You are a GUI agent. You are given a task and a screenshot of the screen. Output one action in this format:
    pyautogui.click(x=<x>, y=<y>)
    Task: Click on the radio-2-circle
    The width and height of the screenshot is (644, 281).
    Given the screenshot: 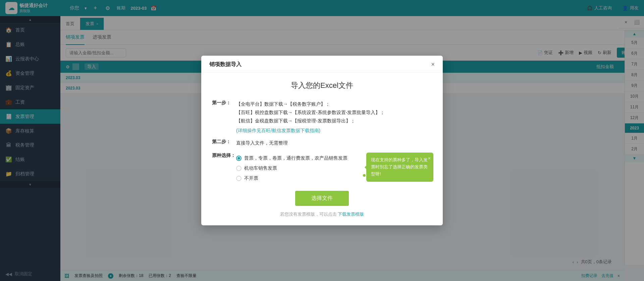 What is the action you would take?
    pyautogui.click(x=239, y=168)
    